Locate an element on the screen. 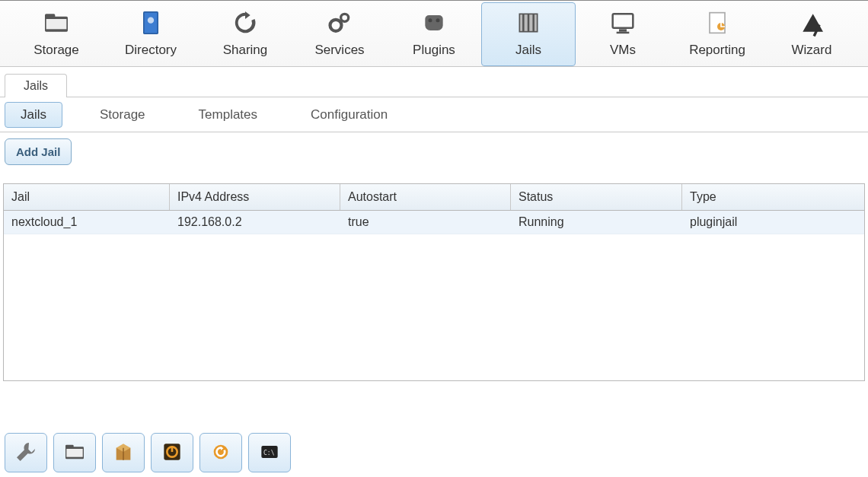 This screenshot has height=477, width=868. page-tab-label: Jails is located at coordinates (36, 85).